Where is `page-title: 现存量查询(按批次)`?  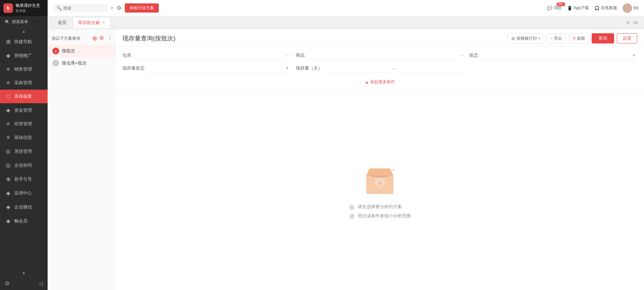 page-title: 现存量查询(按批次) is located at coordinates (149, 38).